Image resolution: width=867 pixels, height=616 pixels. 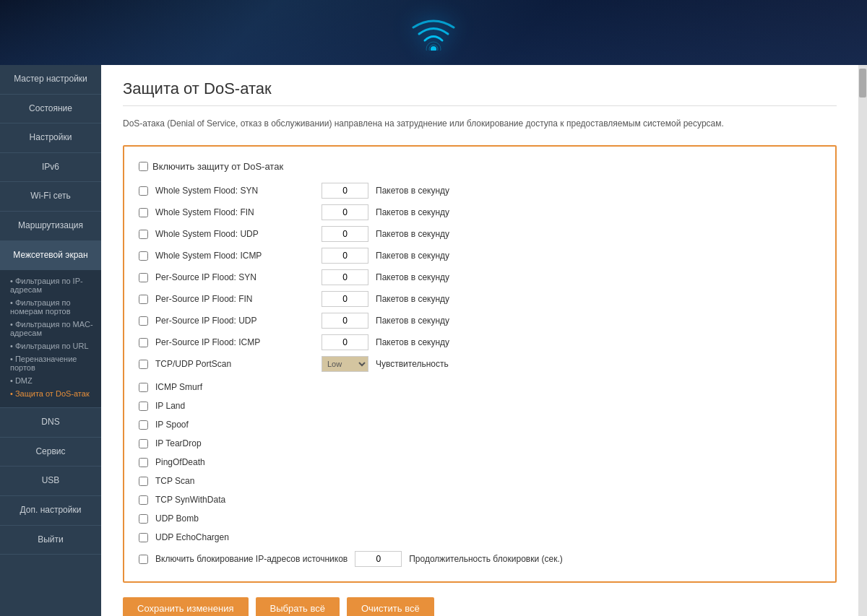 I want to click on sidebar-item-logout: Выйти, so click(x=51, y=540).